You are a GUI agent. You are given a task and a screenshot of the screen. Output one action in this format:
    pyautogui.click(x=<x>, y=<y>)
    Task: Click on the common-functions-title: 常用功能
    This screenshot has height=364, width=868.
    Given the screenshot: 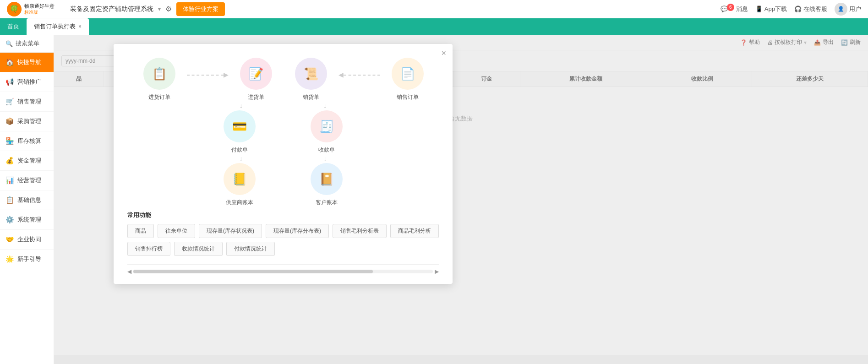 What is the action you would take?
    pyautogui.click(x=283, y=215)
    